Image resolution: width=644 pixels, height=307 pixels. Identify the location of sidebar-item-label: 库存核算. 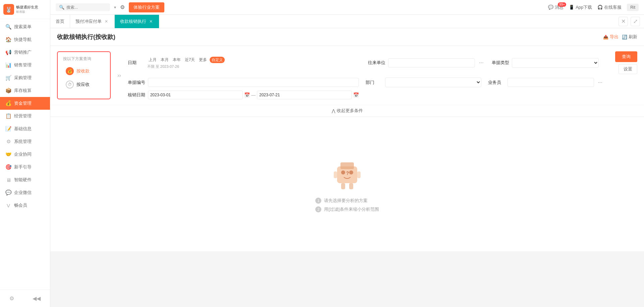
(23, 91).